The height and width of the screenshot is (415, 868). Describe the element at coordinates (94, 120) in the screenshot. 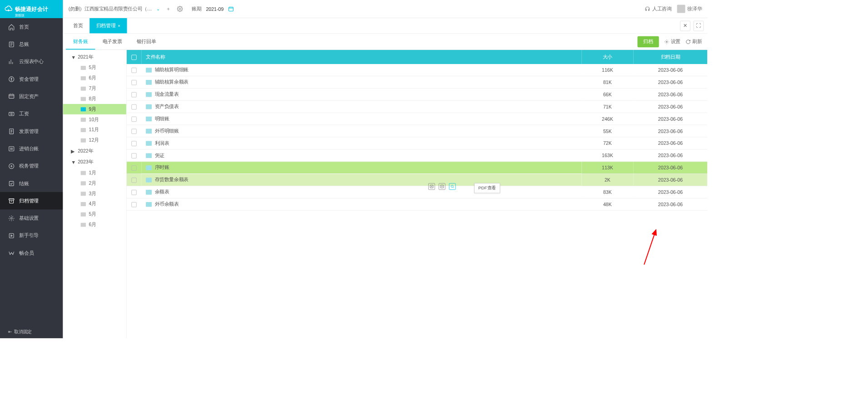

I see `tree-month: 10月` at that location.